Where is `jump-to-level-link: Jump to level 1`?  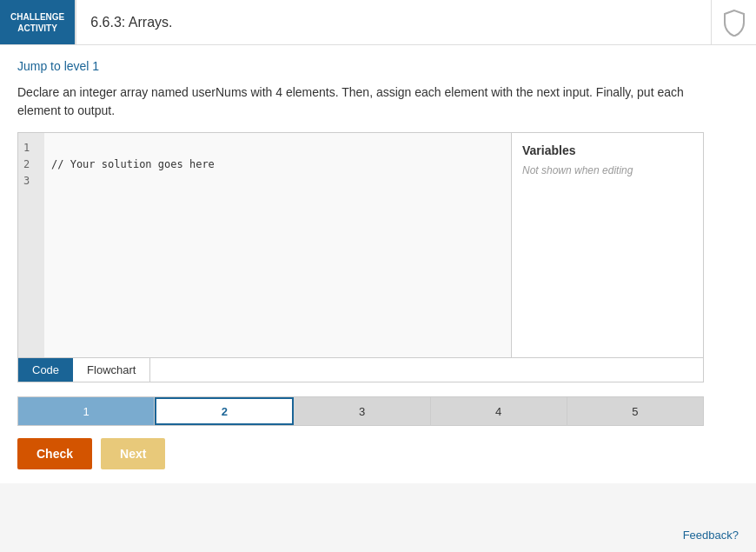 jump-to-level-link: Jump to level 1 is located at coordinates (58, 66).